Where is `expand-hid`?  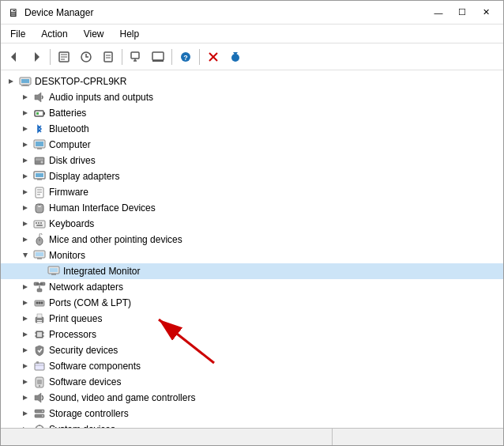
expand-hid is located at coordinates (25, 208).